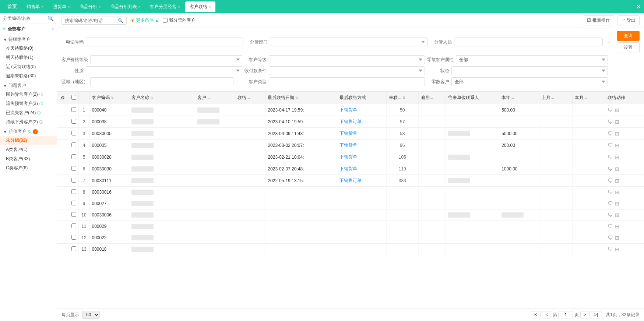 The width and height of the screenshot is (644, 321). Describe the element at coordinates (349, 42) in the screenshot. I see `dept-select` at that location.